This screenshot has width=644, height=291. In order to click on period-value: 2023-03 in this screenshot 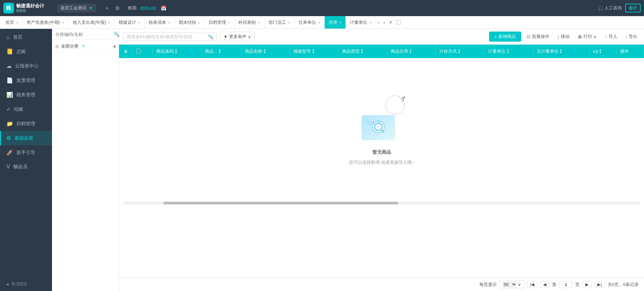, I will do `click(148, 8)`.